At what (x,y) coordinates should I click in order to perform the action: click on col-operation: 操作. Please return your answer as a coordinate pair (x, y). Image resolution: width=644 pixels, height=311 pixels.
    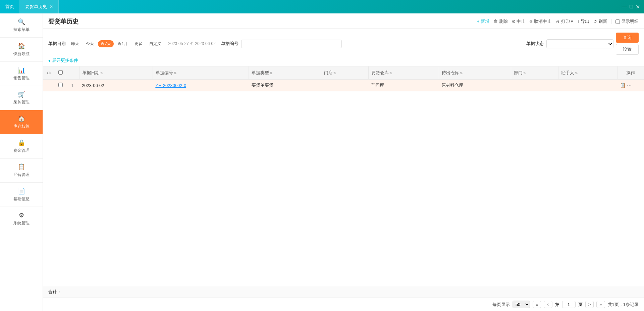
    Looking at the image, I should click on (631, 73).